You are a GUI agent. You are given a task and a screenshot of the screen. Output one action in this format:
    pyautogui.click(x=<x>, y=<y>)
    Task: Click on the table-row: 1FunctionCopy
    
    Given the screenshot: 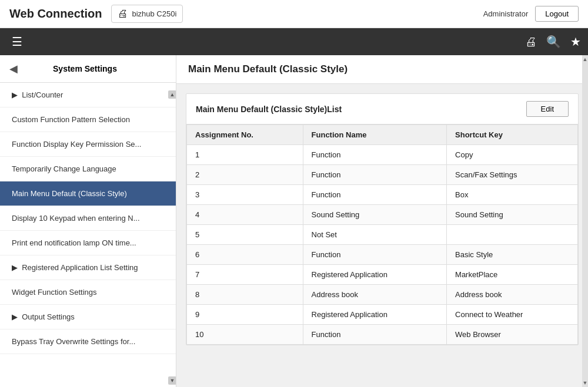 What is the action you would take?
    pyautogui.click(x=382, y=155)
    